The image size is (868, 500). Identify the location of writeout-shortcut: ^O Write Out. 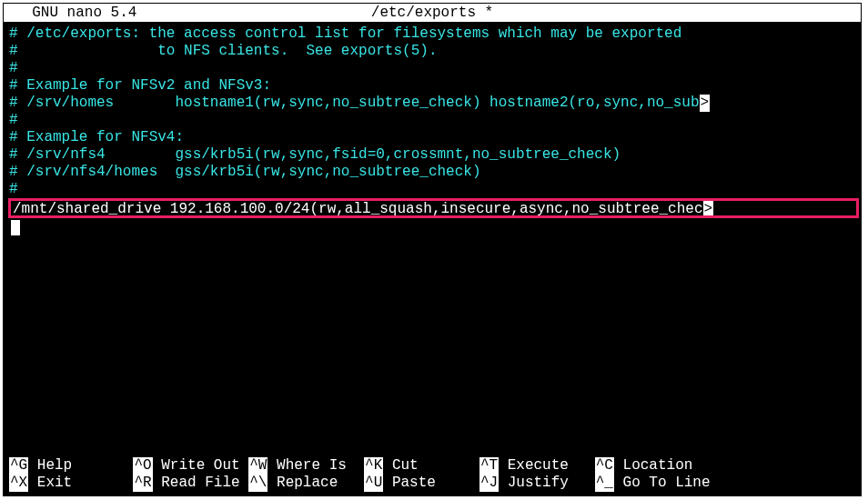
(186, 465).